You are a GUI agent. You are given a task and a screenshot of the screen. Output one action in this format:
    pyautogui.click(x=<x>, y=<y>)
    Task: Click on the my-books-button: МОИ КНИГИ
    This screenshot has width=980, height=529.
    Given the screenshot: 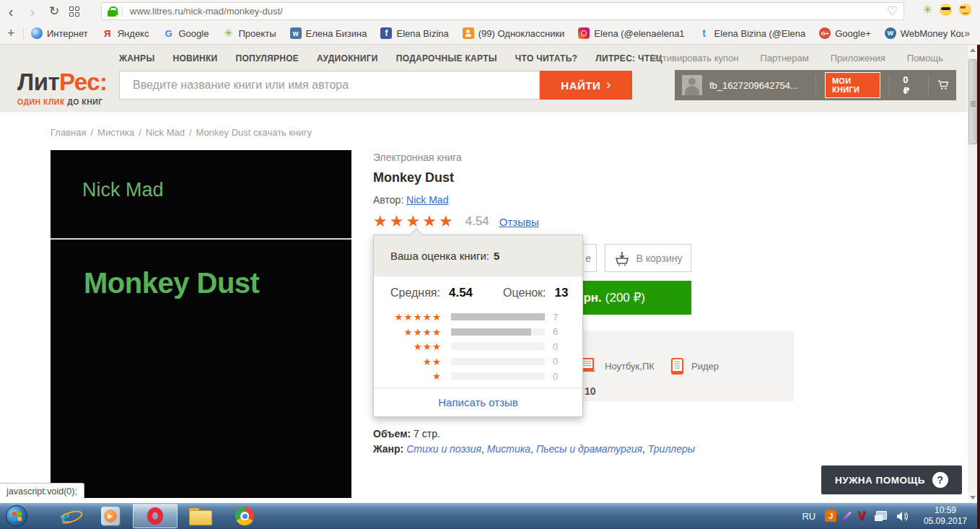 What is the action you would take?
    pyautogui.click(x=853, y=85)
    